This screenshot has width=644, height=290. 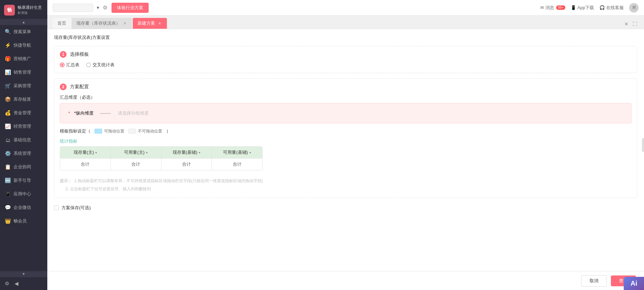 I want to click on tab-home: 首页, so click(x=62, y=23).